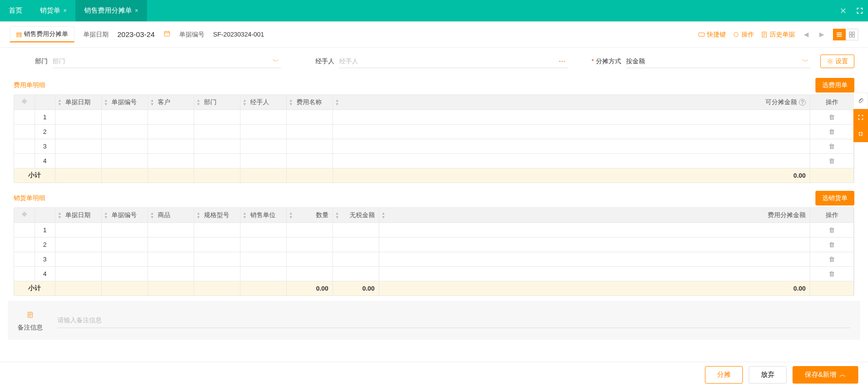 This screenshot has height=387, width=868. What do you see at coordinates (607, 61) in the screenshot?
I see `method-label: *分摊方式` at bounding box center [607, 61].